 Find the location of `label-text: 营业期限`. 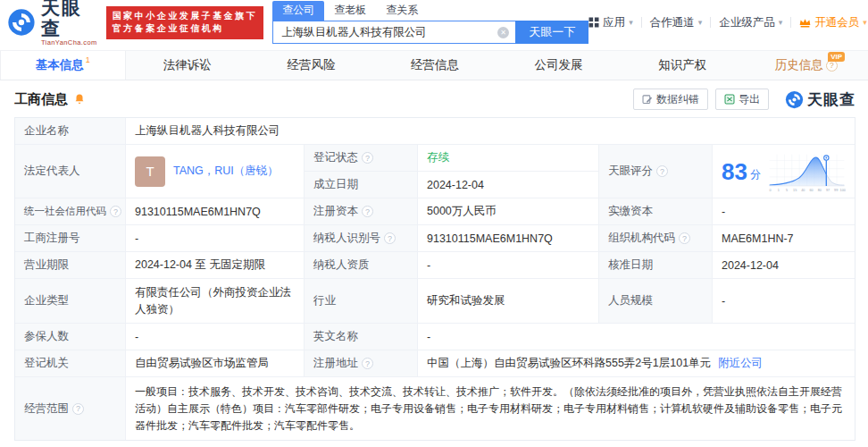

label-text: 营业期限 is located at coordinates (46, 265).